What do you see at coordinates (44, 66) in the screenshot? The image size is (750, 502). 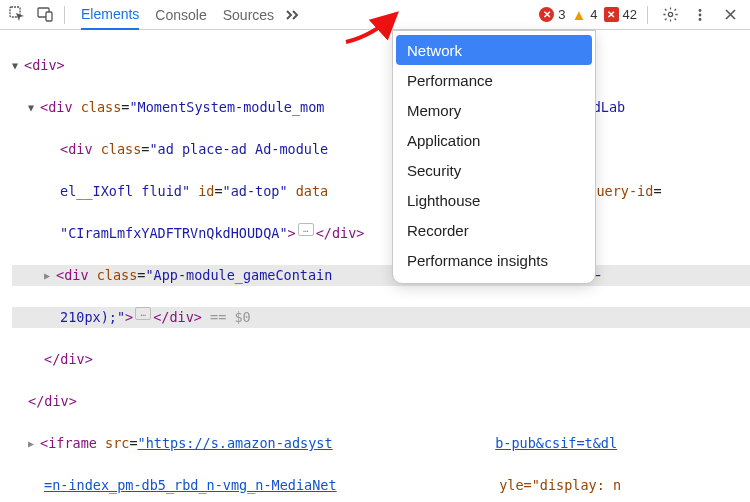 I see `dom-node: <div>` at bounding box center [44, 66].